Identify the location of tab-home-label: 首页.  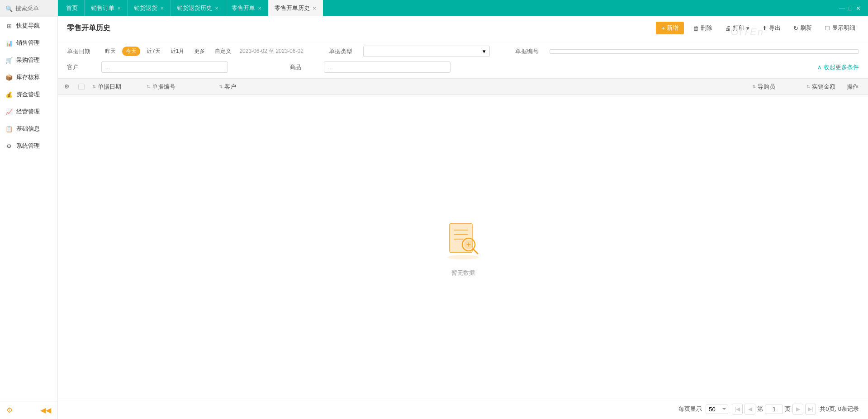
(72, 8).